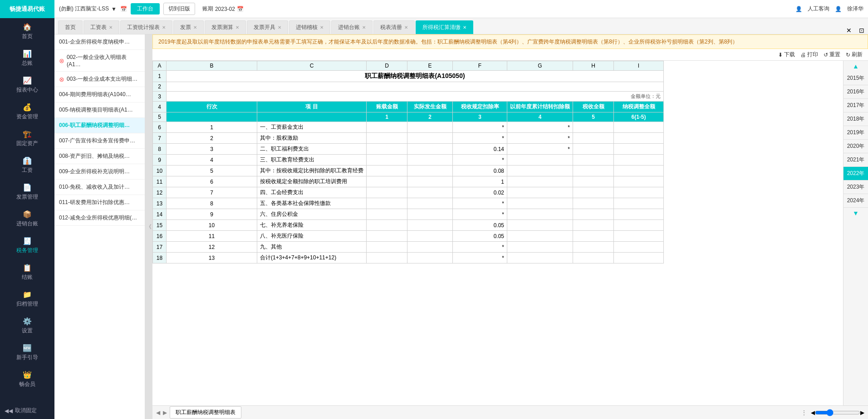 The image size is (868, 419). I want to click on sidebar-item-reports: 📈 报表中心, so click(27, 85).